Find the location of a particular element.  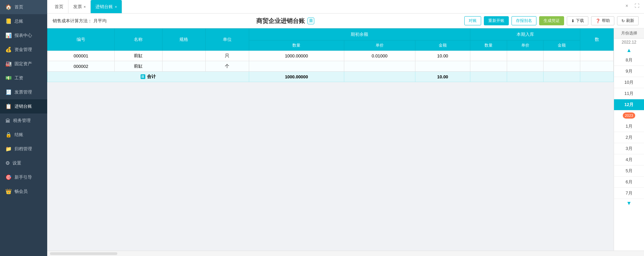

sidebar-label-member: 畅会员 is located at coordinates (21, 191).